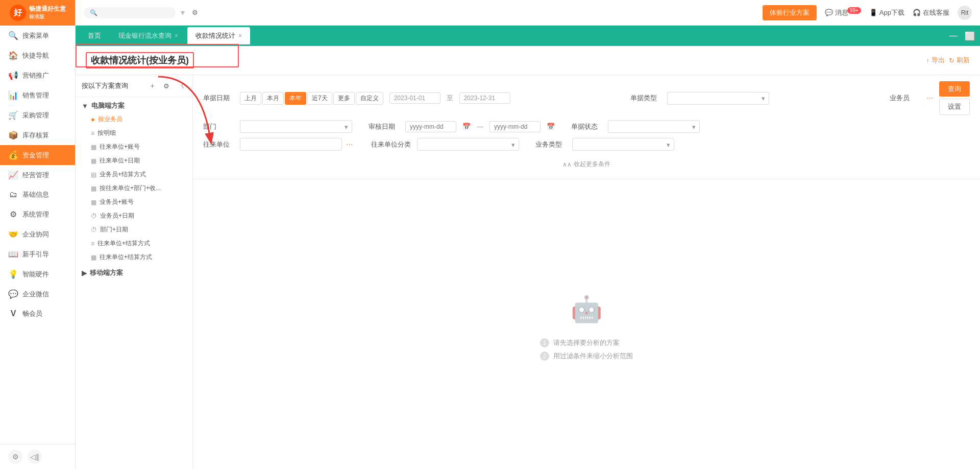 The width and height of the screenshot is (980, 469). What do you see at coordinates (480, 127) in the screenshot?
I see `review-date-sep: —` at bounding box center [480, 127].